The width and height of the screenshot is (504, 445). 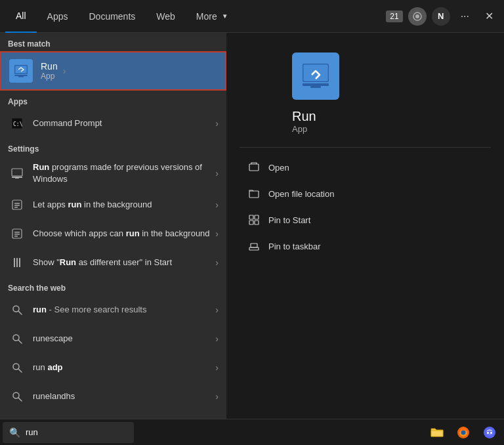 What do you see at coordinates (441, 16) in the screenshot?
I see `avatar: N` at bounding box center [441, 16].